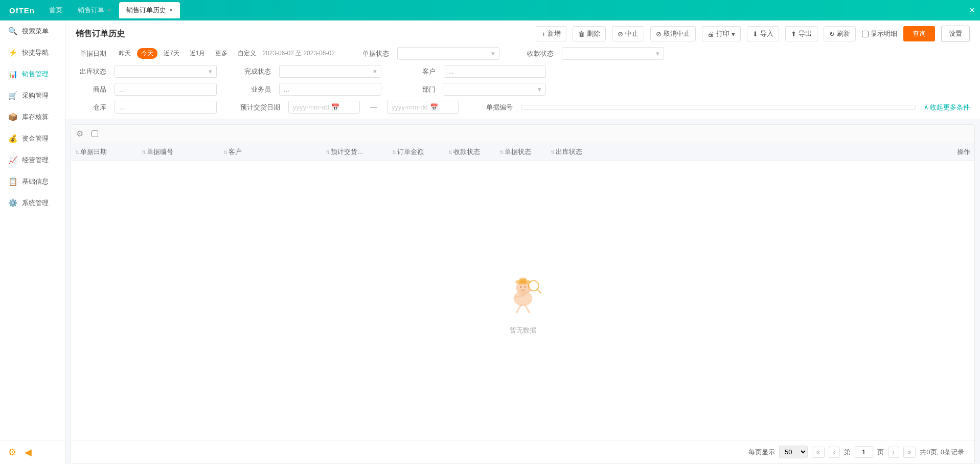 The width and height of the screenshot is (980, 464). I want to click on th-stock-status: ⇅ 出库状态, so click(572, 152).